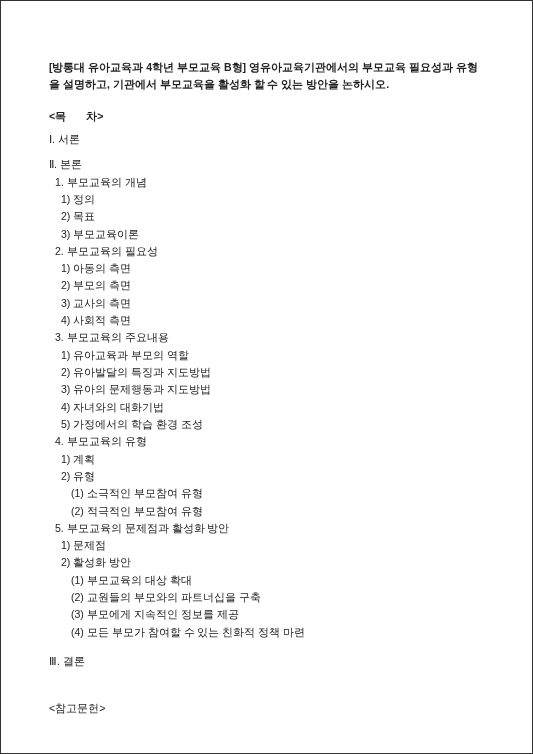 Image resolution: width=533 pixels, height=754 pixels. What do you see at coordinates (266, 356) in the screenshot?
I see `item-2-3-1: 1) 유아교육과 부모의 역할` at bounding box center [266, 356].